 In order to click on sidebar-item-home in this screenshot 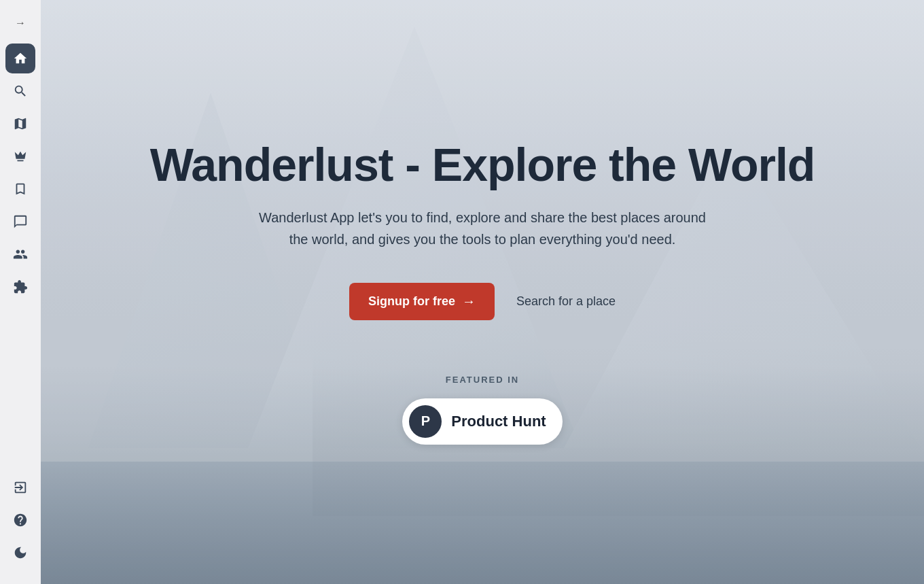, I will do `click(20, 58)`.